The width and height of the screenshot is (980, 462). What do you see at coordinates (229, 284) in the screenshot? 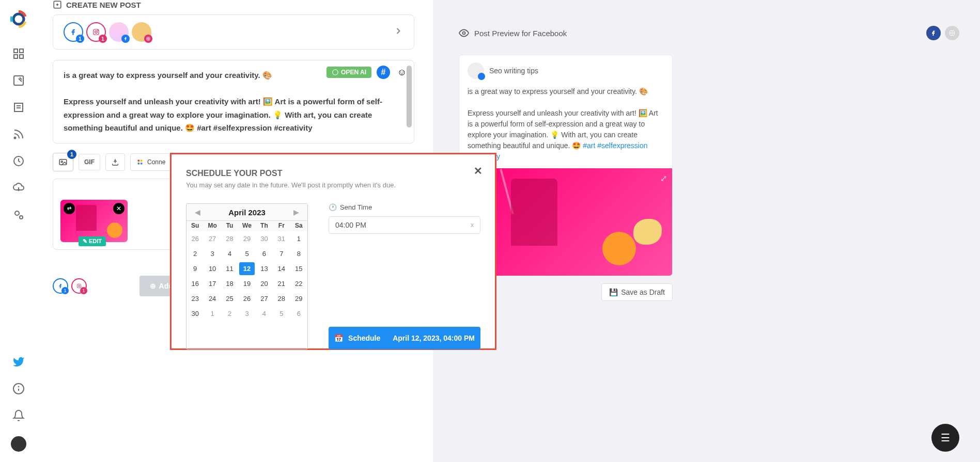
I see `calendar-day: 18` at bounding box center [229, 284].